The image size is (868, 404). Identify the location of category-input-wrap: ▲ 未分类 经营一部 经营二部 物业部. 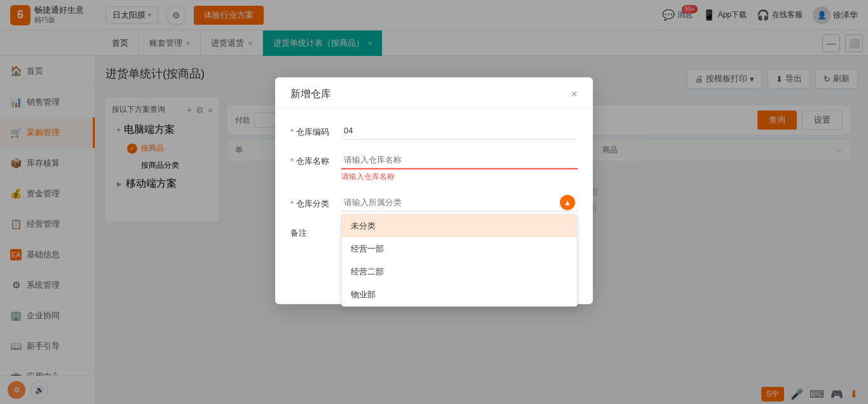
(459, 203).